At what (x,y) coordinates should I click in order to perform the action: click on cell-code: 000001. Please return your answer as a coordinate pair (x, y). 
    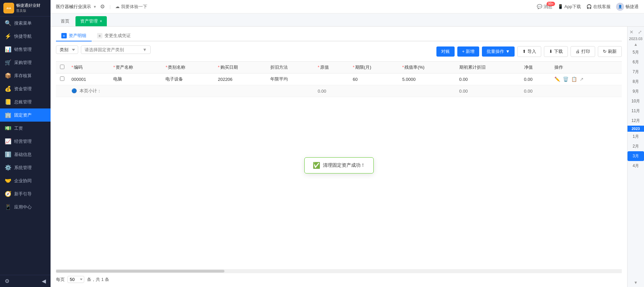
    Looking at the image, I should click on (89, 79).